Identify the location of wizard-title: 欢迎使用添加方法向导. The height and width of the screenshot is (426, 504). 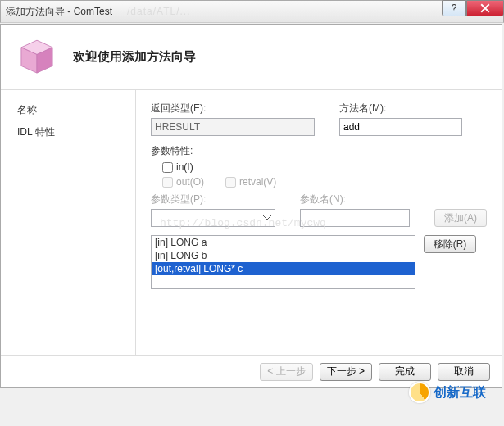
(134, 57).